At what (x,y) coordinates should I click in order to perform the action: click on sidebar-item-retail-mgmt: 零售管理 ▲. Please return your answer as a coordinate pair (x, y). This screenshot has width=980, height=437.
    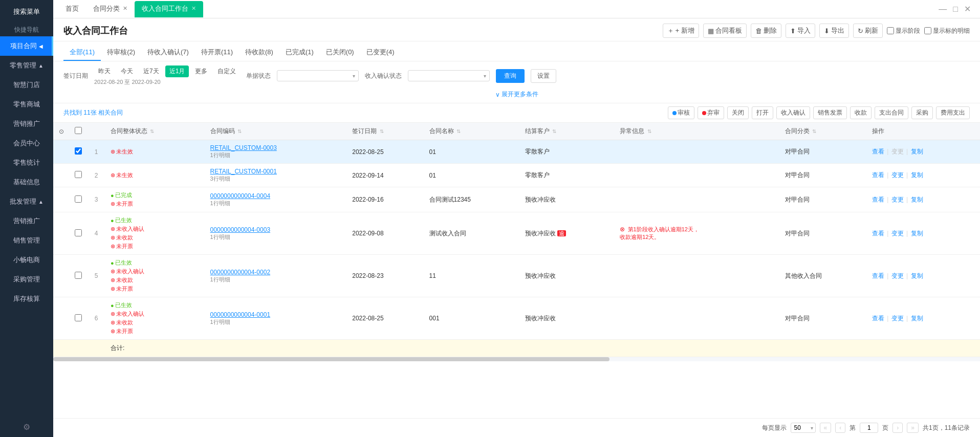
    Looking at the image, I should click on (27, 65).